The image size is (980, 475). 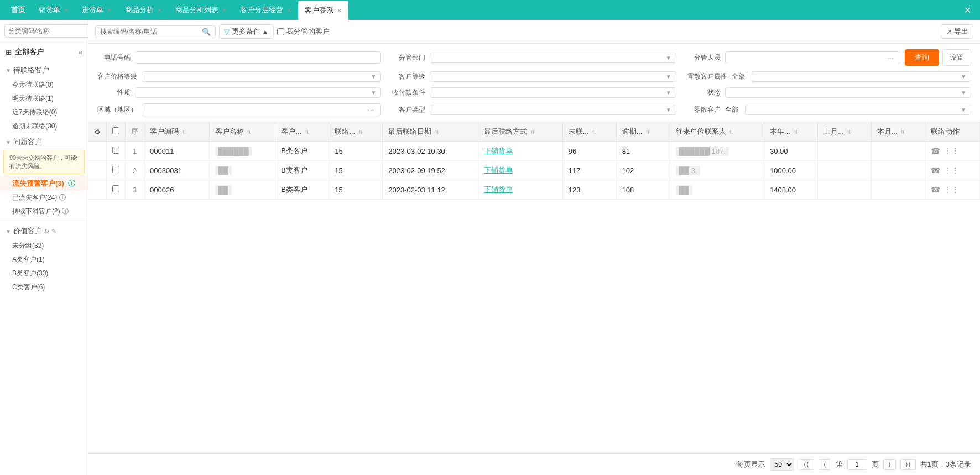 I want to click on sidebar-all-customers: ⊞ 全部客户 «, so click(x=44, y=52).